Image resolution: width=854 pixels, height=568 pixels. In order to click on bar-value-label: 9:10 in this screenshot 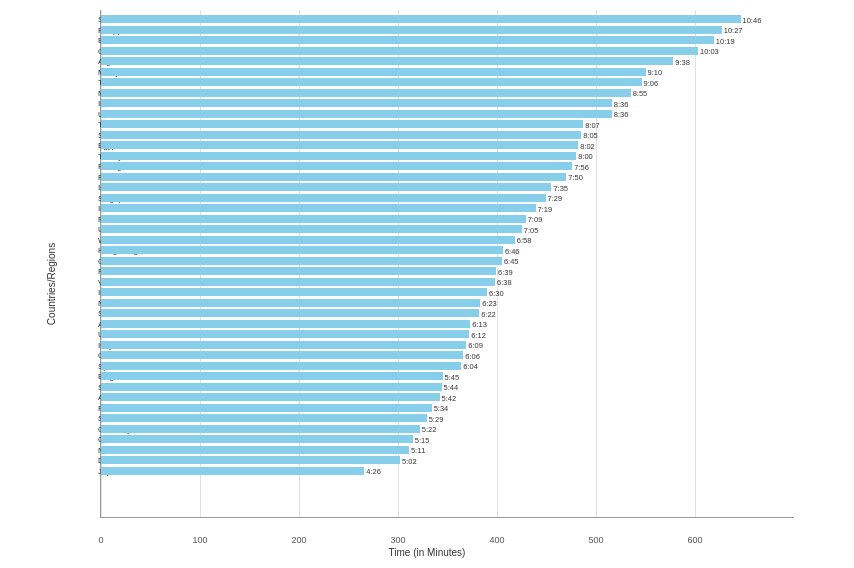, I will do `click(656, 72)`.